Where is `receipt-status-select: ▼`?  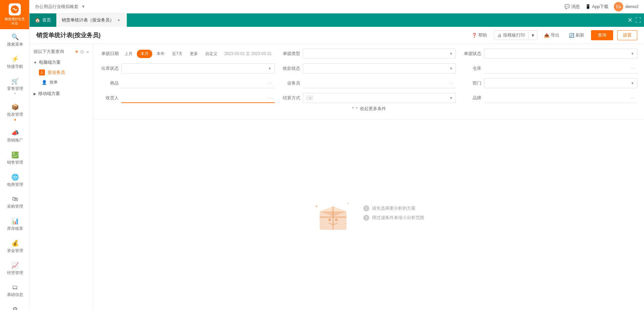 receipt-status-select: ▼ is located at coordinates (380, 68).